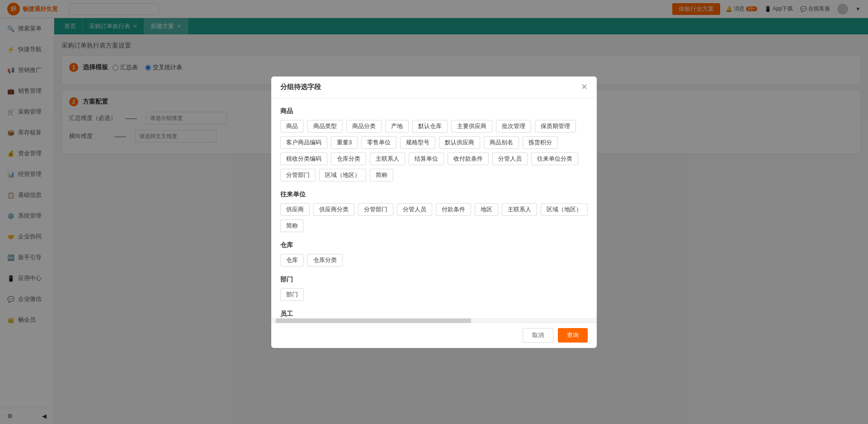  I want to click on field-tag-往来单位分类: 往来单位分类, so click(555, 159).